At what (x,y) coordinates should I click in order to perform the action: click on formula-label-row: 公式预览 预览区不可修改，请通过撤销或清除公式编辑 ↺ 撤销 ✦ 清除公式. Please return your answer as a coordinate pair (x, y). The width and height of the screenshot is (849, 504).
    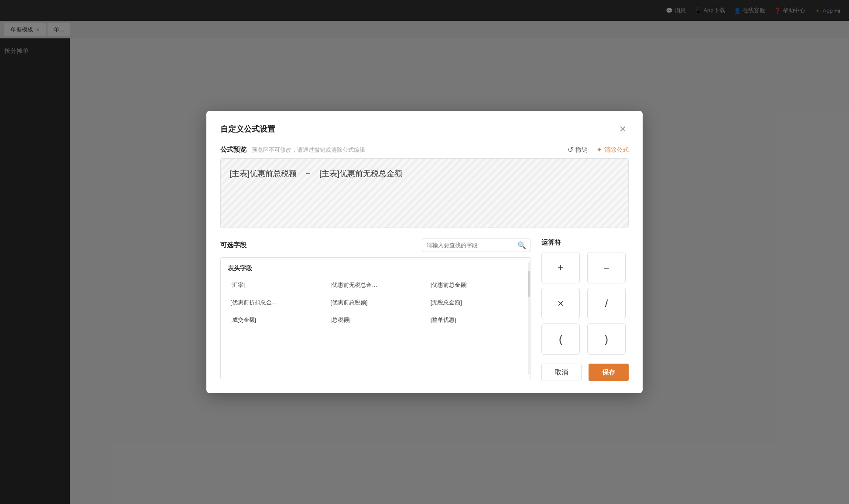
    Looking at the image, I should click on (424, 150).